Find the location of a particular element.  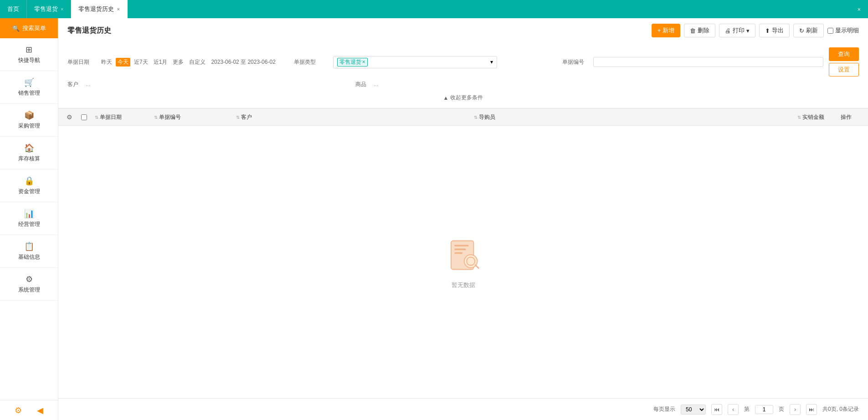

th-customer: ⇅ 客户 is located at coordinates (351, 118).